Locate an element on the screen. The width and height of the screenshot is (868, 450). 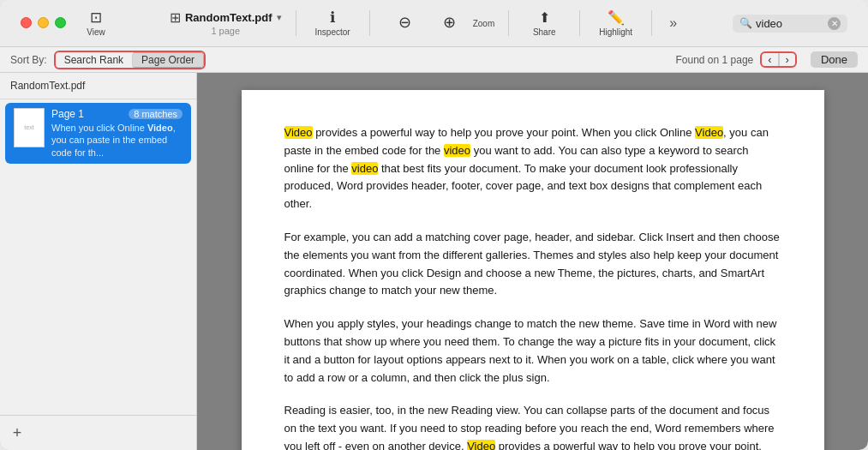
pdf-paragraph-1: Video provides a powerful way to help yo… is located at coordinates (533, 169).